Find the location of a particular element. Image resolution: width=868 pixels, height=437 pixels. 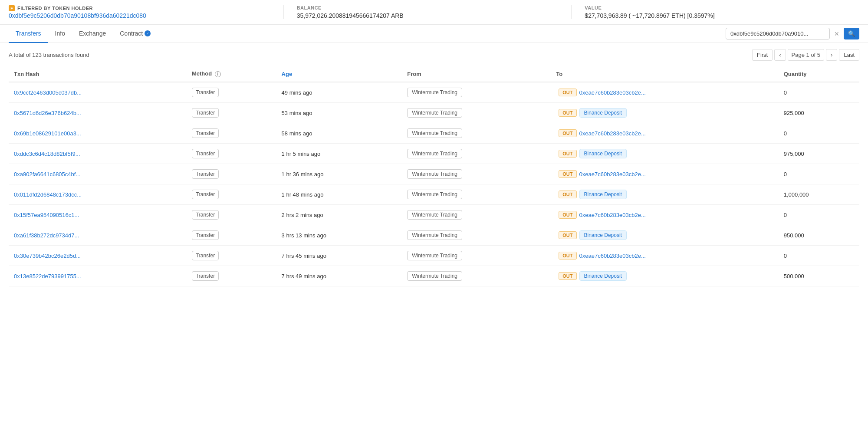

tab-transfers-label: Transfers is located at coordinates (29, 33).